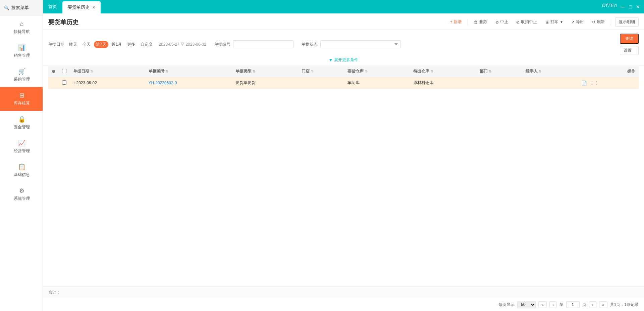 The width and height of the screenshot is (644, 311). Describe the element at coordinates (163, 83) in the screenshot. I see `doc-no-link: YH-20230602-0` at that location.